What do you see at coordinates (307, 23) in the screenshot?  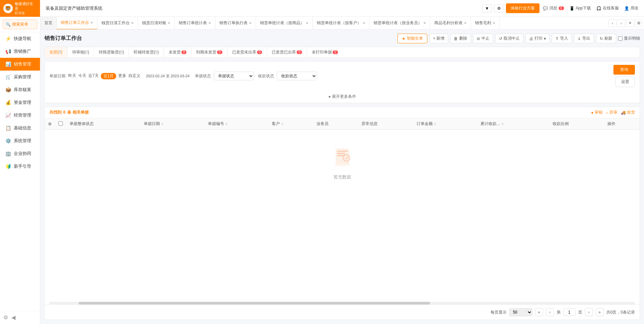 I see `tab-close-goods-stats-product: ✕` at bounding box center [307, 23].